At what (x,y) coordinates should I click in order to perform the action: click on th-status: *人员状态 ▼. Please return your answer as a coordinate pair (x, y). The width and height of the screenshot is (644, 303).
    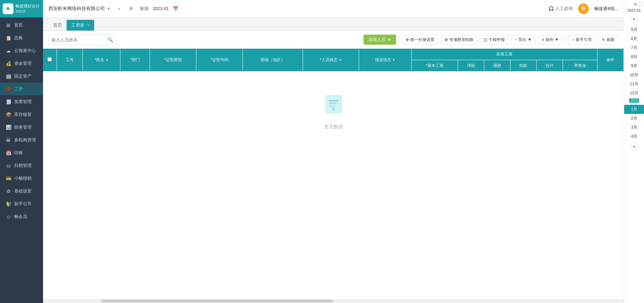
    Looking at the image, I should click on (331, 60).